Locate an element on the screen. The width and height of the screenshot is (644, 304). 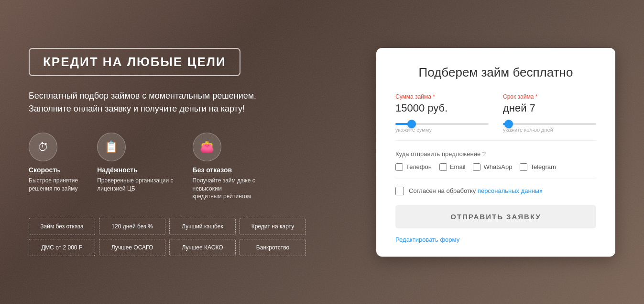
consent-row: Согласен на обработку персональных данны… is located at coordinates (496, 191).